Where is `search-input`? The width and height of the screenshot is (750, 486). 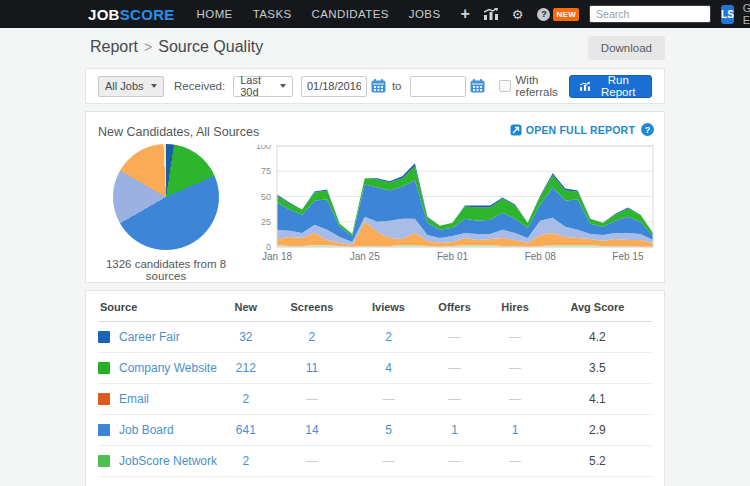 search-input is located at coordinates (650, 14).